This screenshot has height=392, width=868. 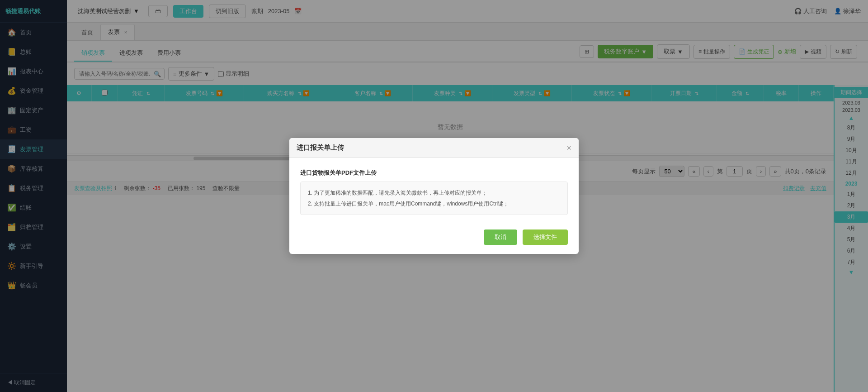 What do you see at coordinates (569, 148) in the screenshot?
I see `modal-close-button: ×` at bounding box center [569, 148].